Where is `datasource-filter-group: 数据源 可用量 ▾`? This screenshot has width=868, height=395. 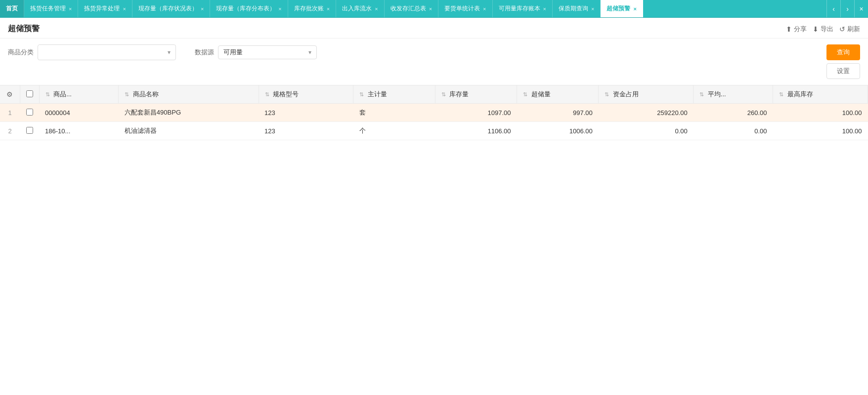
datasource-filter-group: 数据源 可用量 ▾ is located at coordinates (256, 52).